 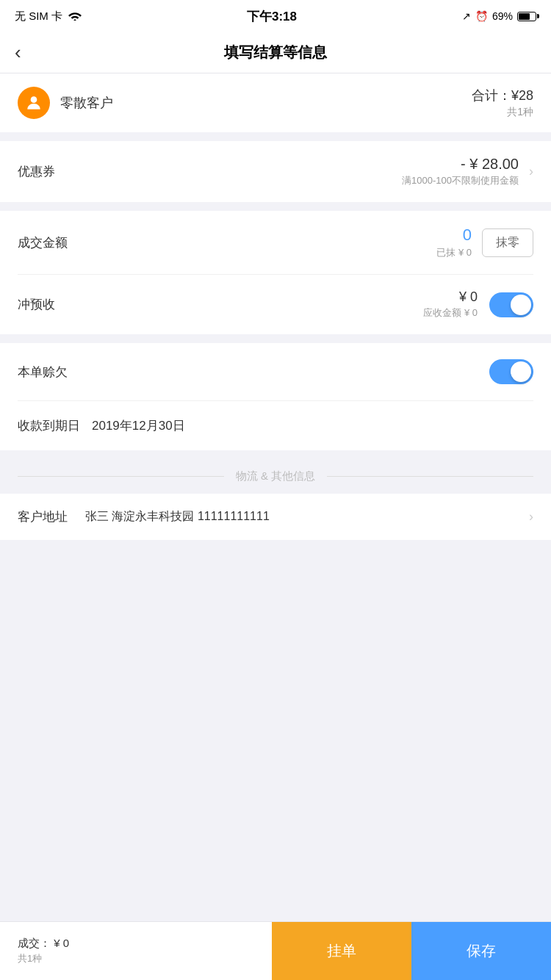 What do you see at coordinates (276, 53) in the screenshot?
I see `page-title: 填写结算等信息` at bounding box center [276, 53].